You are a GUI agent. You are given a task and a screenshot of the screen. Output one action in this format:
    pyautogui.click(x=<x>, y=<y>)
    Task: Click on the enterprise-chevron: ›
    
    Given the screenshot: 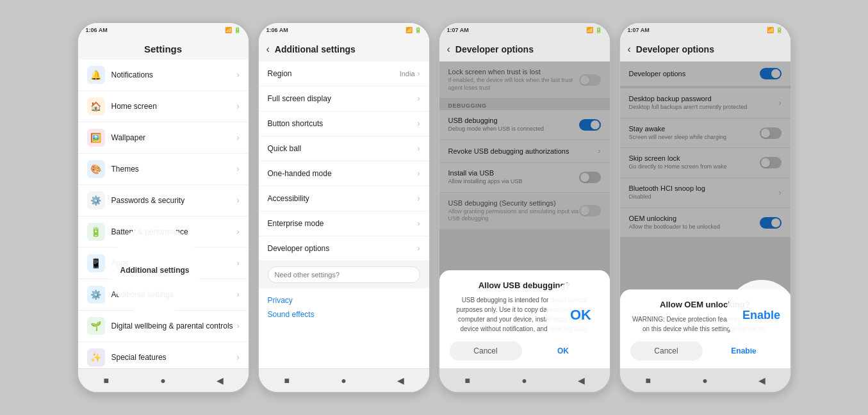 What is the action you would take?
    pyautogui.click(x=419, y=224)
    